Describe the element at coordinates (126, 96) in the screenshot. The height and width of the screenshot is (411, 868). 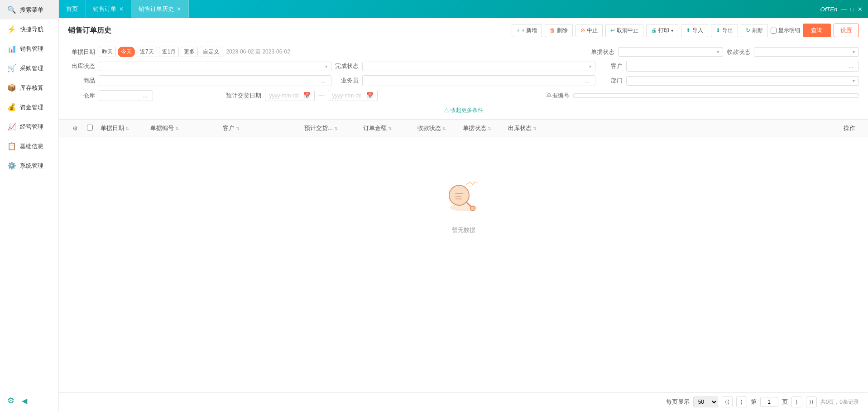
I see `warehouse-select: ...` at that location.